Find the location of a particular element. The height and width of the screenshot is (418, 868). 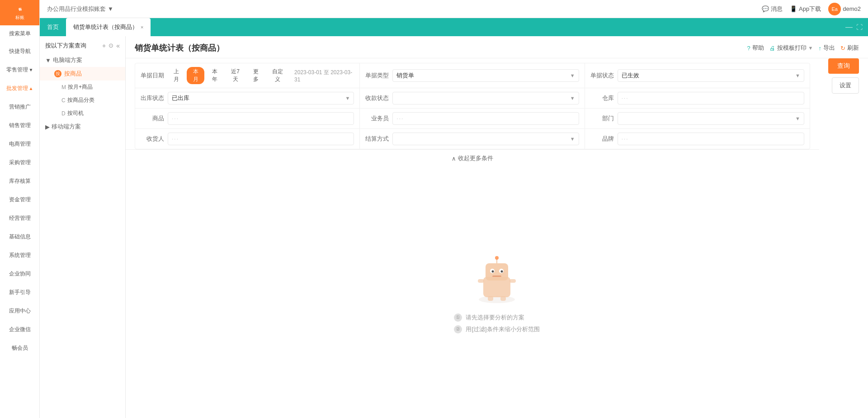

query-button: 查询 is located at coordinates (844, 66).